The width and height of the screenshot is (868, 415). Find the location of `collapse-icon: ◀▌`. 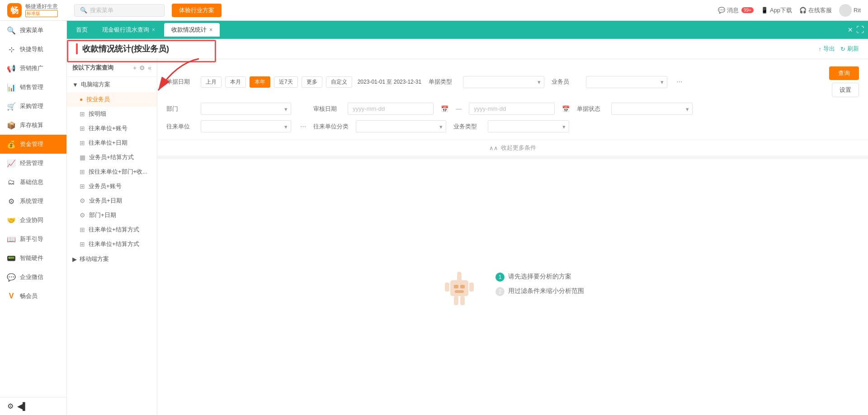

collapse-icon: ◀▌ is located at coordinates (23, 406).